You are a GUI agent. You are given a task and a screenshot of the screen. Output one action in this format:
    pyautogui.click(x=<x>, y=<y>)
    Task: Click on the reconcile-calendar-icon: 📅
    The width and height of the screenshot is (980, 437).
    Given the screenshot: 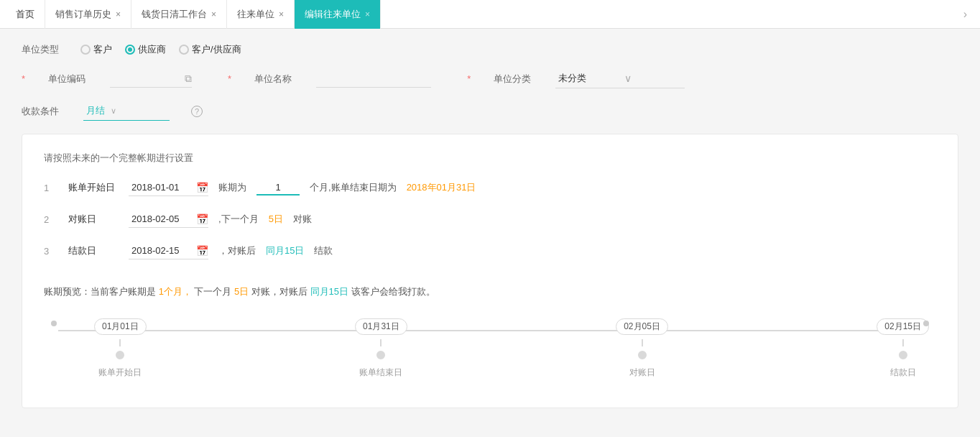 What is the action you would take?
    pyautogui.click(x=203, y=219)
    